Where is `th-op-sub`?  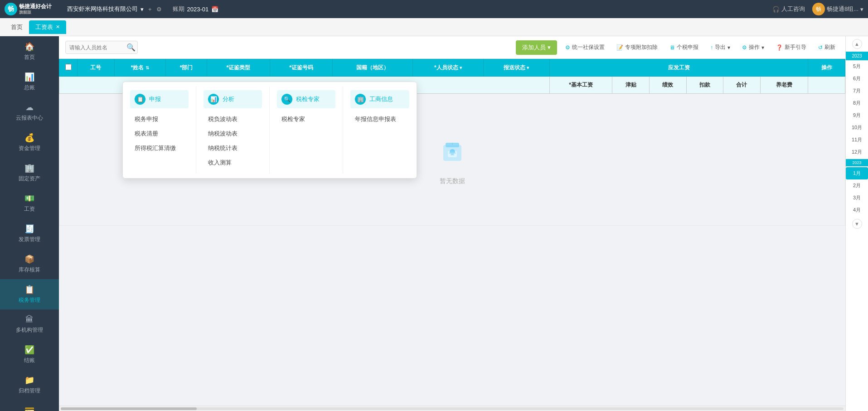 th-op-sub is located at coordinates (827, 85).